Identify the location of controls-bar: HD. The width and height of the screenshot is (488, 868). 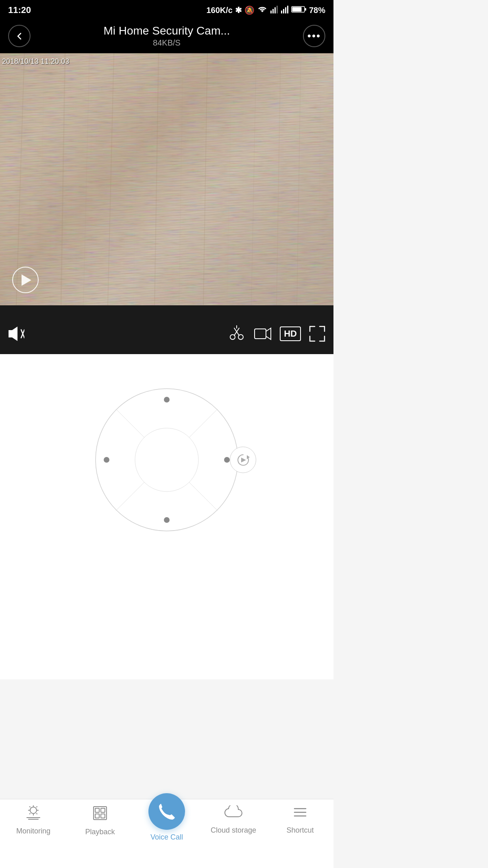
(167, 334).